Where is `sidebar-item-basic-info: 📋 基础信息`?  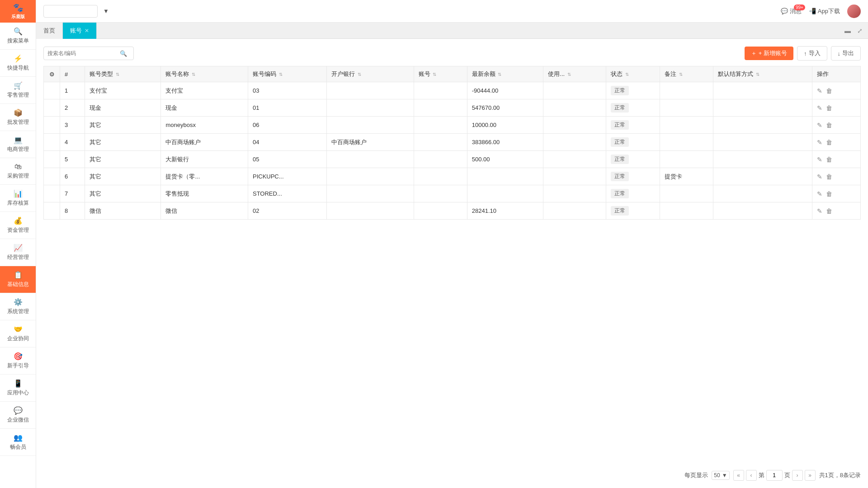 sidebar-item-basic-info: 📋 基础信息 is located at coordinates (18, 280).